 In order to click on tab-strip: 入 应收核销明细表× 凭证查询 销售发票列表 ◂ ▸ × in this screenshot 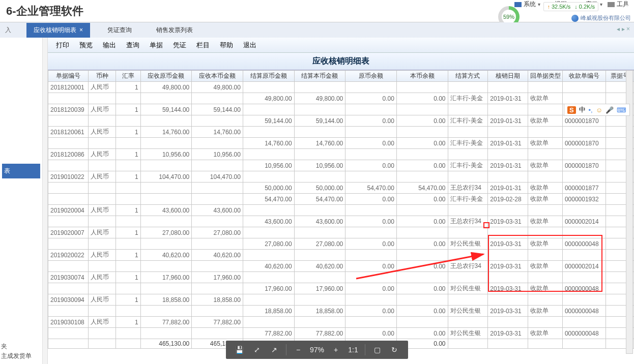, I will do `click(317, 30)`.